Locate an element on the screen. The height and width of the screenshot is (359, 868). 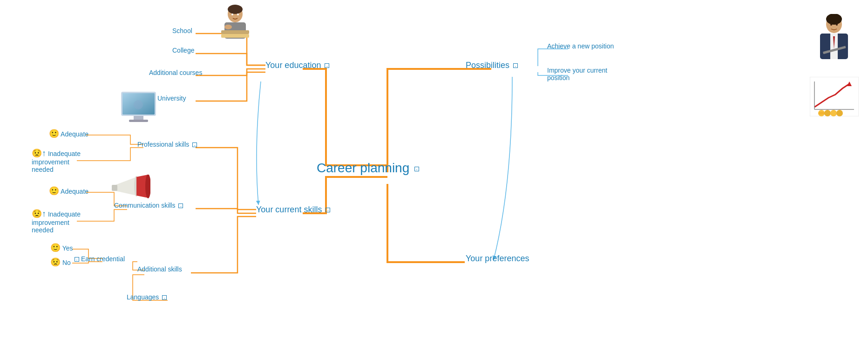
achieve-label: Achieve a new position is located at coordinates (580, 46).